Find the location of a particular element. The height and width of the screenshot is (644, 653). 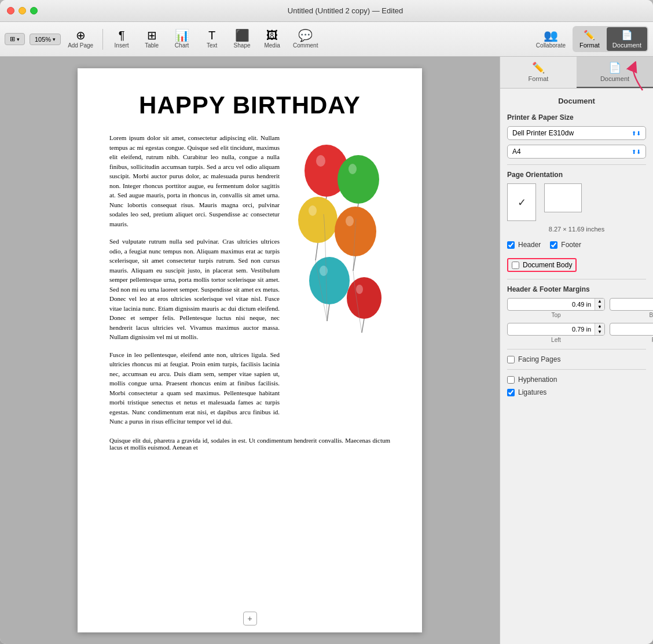

portrait-option: ✓ is located at coordinates (522, 203).